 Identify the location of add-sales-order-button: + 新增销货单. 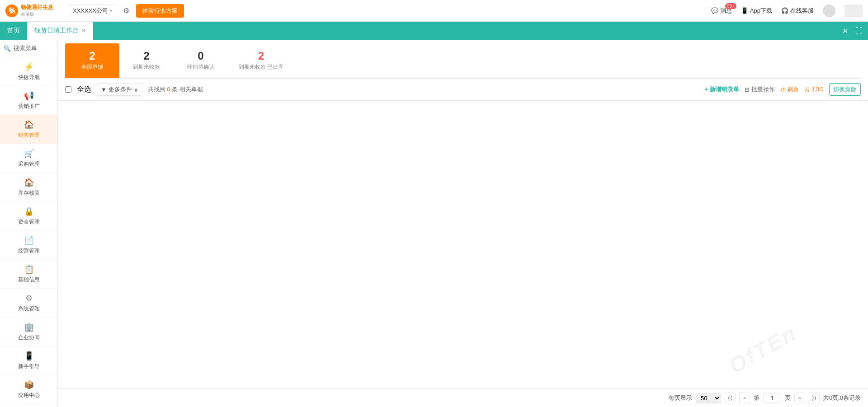
(722, 89).